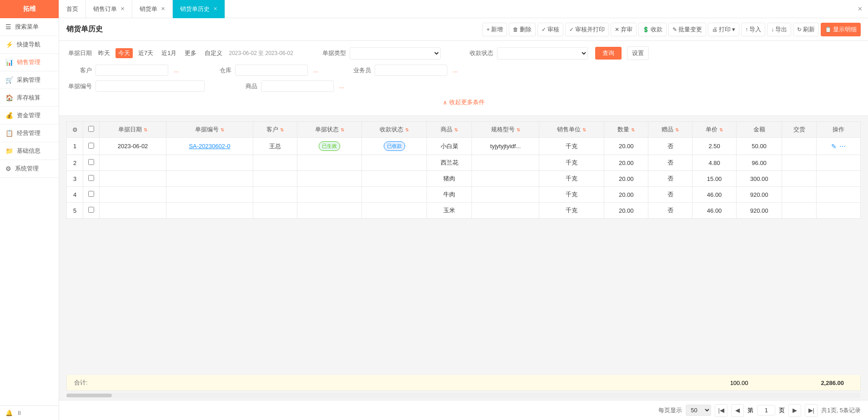 The height and width of the screenshot is (420, 868). Describe the element at coordinates (860, 9) in the screenshot. I see `tab-bar-close-btn: ✕` at that location.